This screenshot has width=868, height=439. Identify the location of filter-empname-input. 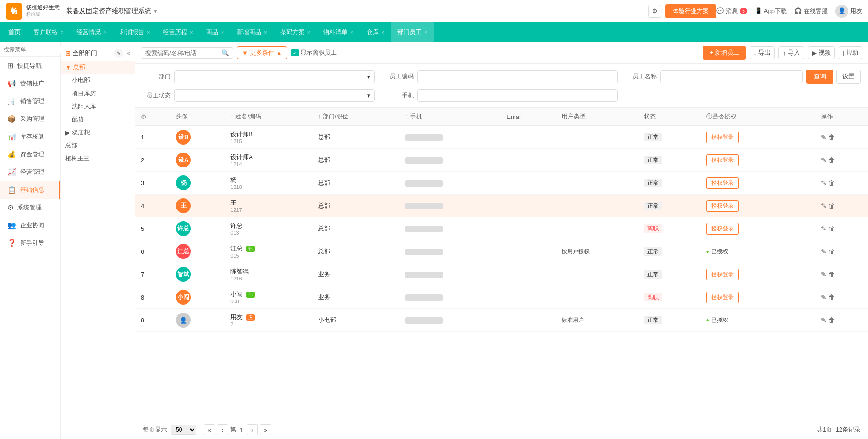
(731, 77).